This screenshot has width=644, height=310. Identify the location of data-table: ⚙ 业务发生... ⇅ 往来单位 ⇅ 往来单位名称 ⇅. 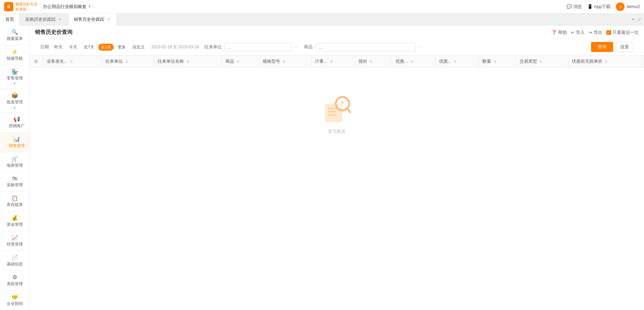
(337, 62).